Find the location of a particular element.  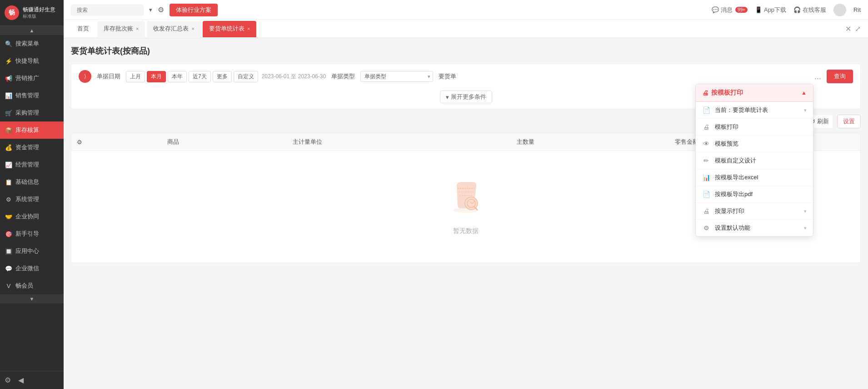

default-settings-label: 设置默认功能 is located at coordinates (733, 228).